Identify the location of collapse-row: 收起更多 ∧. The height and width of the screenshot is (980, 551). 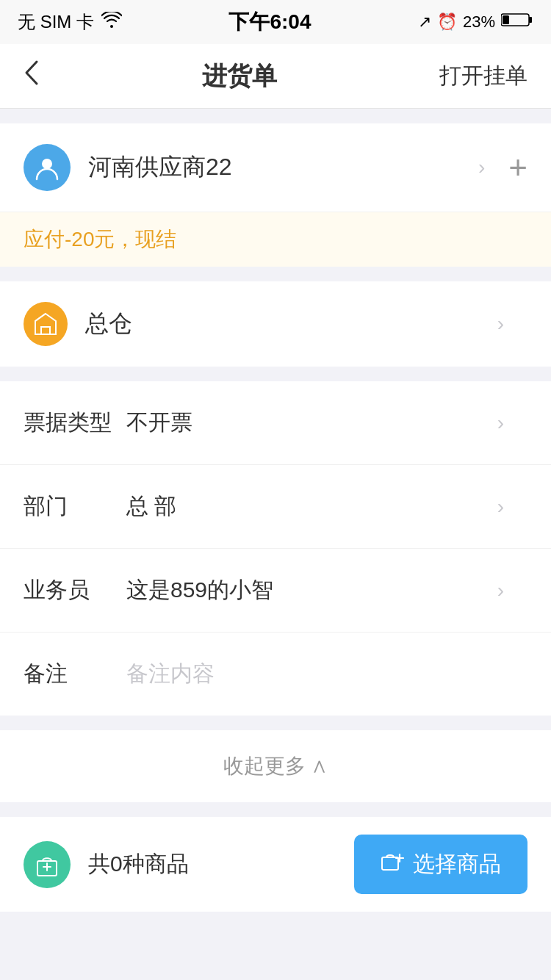
(276, 766).